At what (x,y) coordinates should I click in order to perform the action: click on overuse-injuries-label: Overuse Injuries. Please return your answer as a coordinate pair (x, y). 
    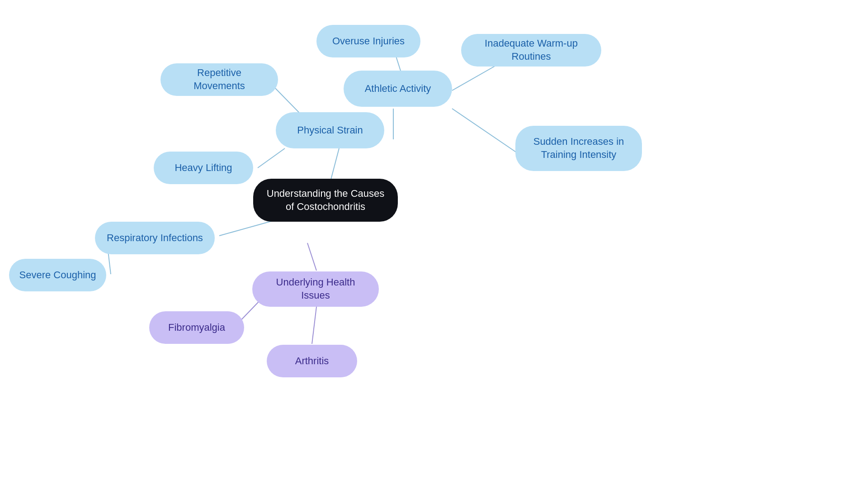
    Looking at the image, I should click on (368, 42).